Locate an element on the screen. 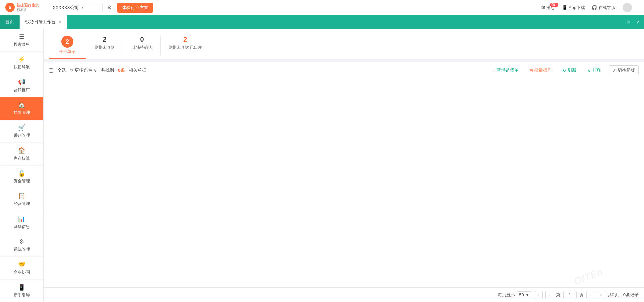 The width and height of the screenshot is (644, 302). tab-expand-icon: ⤢ is located at coordinates (638, 22).